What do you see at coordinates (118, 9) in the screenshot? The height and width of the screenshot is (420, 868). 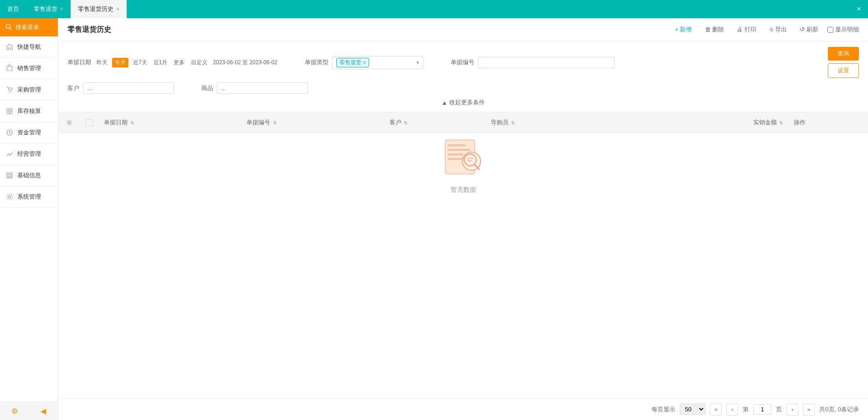 I see `tab-retail-return-history-close: ×` at bounding box center [118, 9].